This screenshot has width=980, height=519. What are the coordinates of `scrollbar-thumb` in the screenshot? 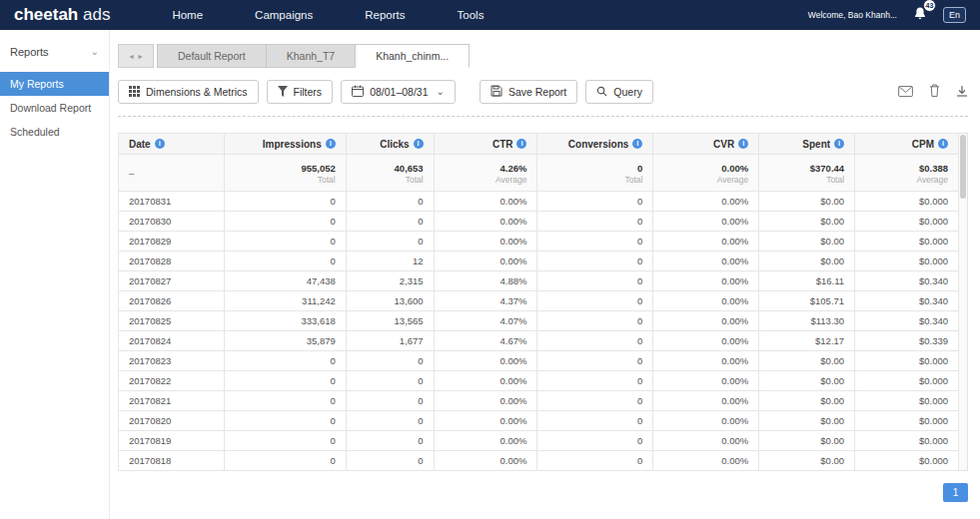 It's located at (963, 167).